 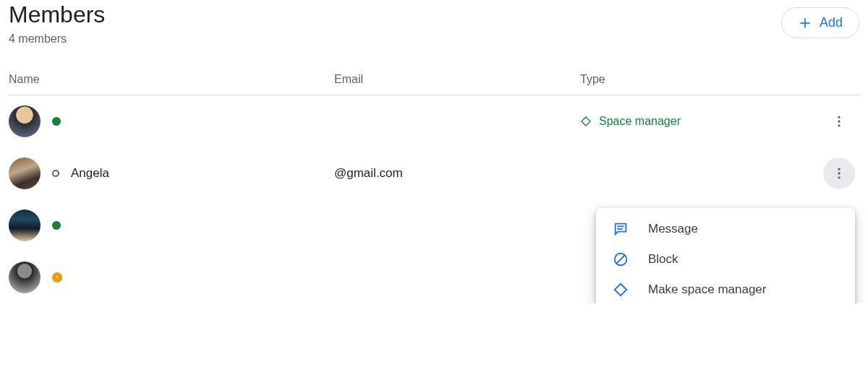 I want to click on table-row: Space manager, so click(x=434, y=121).